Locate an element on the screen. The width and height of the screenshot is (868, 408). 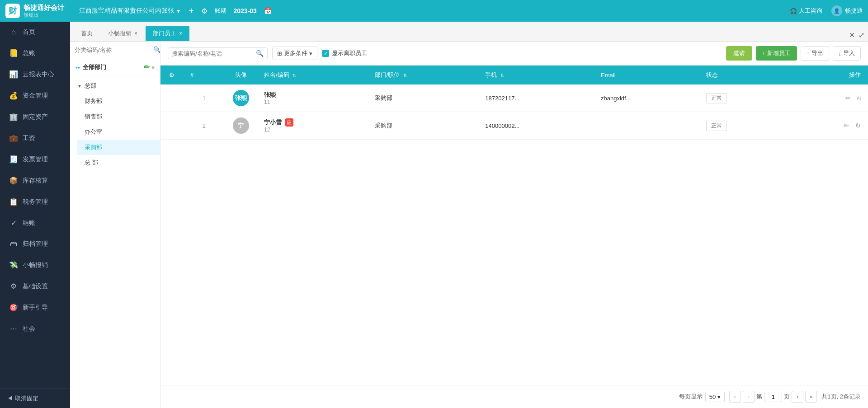
import-icon: ↓ is located at coordinates (840, 53).